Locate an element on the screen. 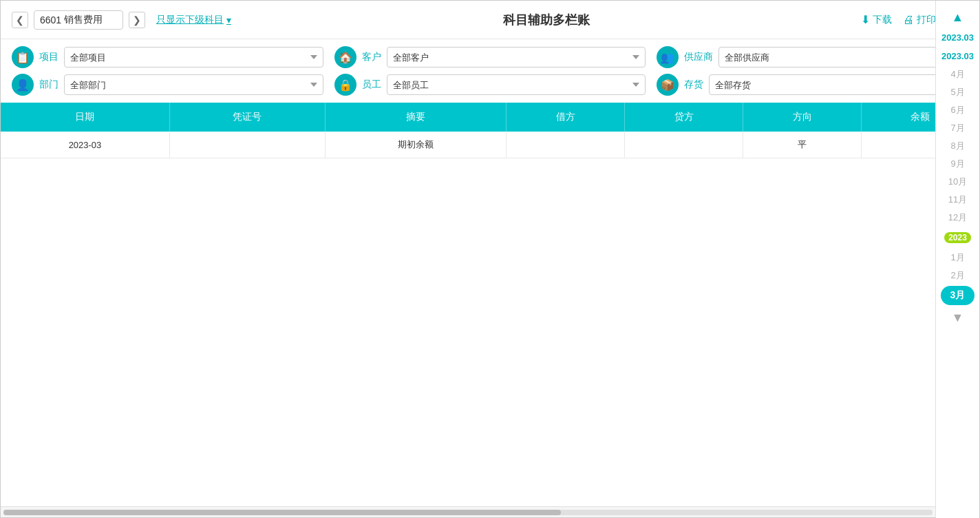 This screenshot has height=518, width=980. scroll-thumb is located at coordinates (282, 512).